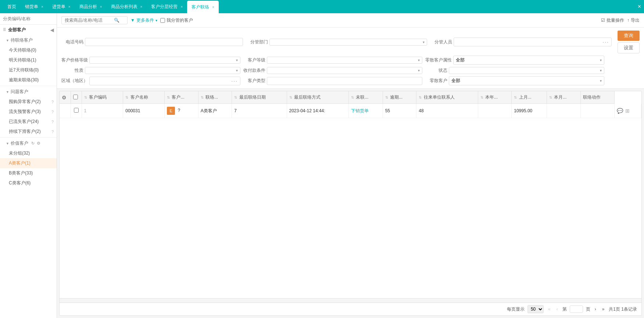 The height and width of the screenshot is (318, 644). What do you see at coordinates (39, 144) in the screenshot?
I see `value-settings-icon: ⚙` at bounding box center [39, 144].